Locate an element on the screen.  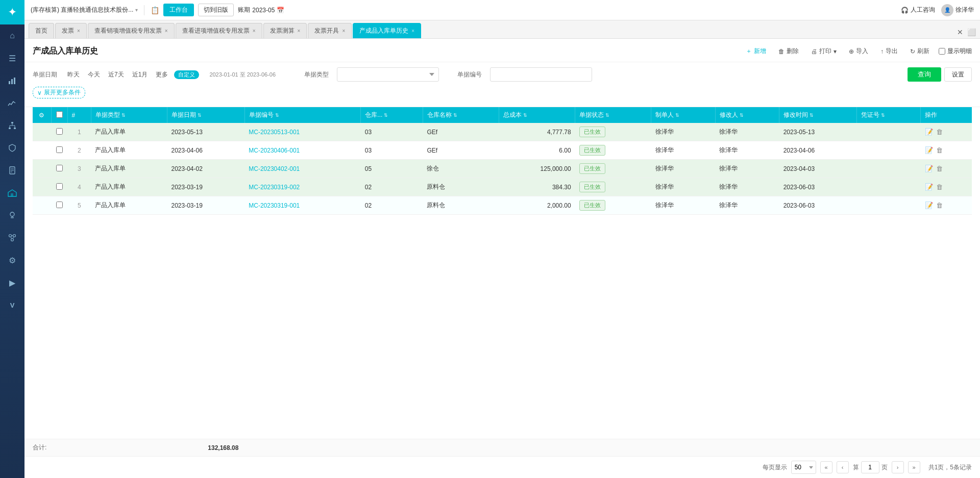
export-label: 导出 is located at coordinates (892, 51).